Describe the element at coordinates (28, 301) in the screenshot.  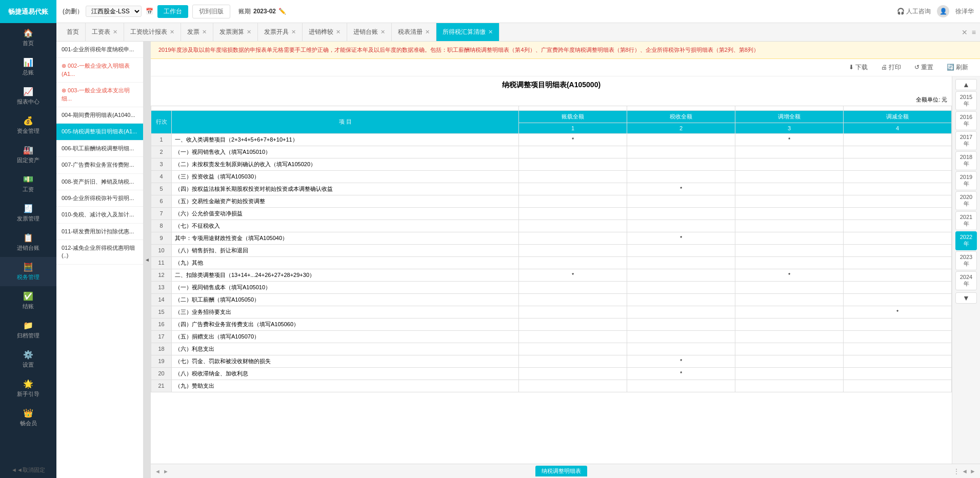
I see `sidebar-item-close: ✅ 结账` at that location.